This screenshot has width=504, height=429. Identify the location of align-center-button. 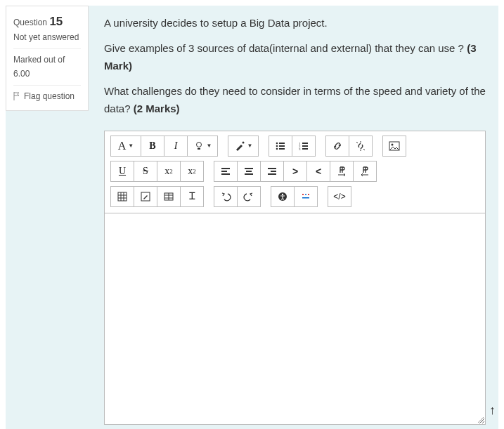
(249, 171).